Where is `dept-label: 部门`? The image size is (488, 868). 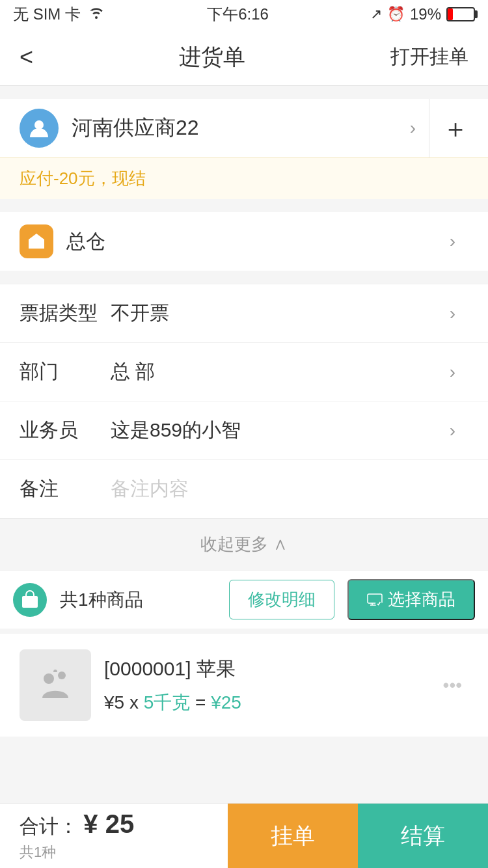
dept-label: 部门 is located at coordinates (59, 372).